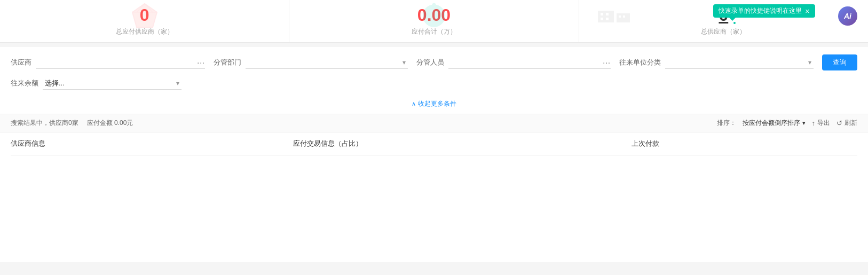  I want to click on collapse-chevron-icon: ∧, so click(414, 104).